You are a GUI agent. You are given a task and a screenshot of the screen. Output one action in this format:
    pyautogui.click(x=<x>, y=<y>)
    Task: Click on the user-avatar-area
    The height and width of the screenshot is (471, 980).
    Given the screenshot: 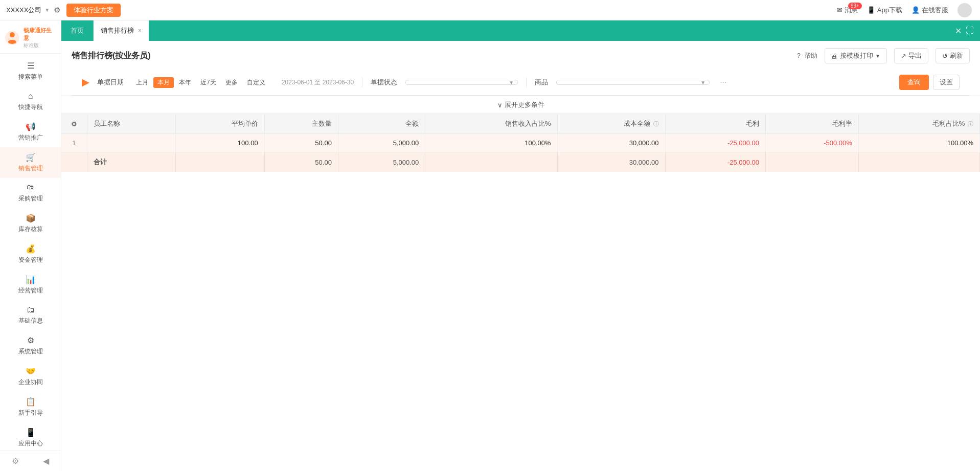 What is the action you would take?
    pyautogui.click(x=966, y=10)
    